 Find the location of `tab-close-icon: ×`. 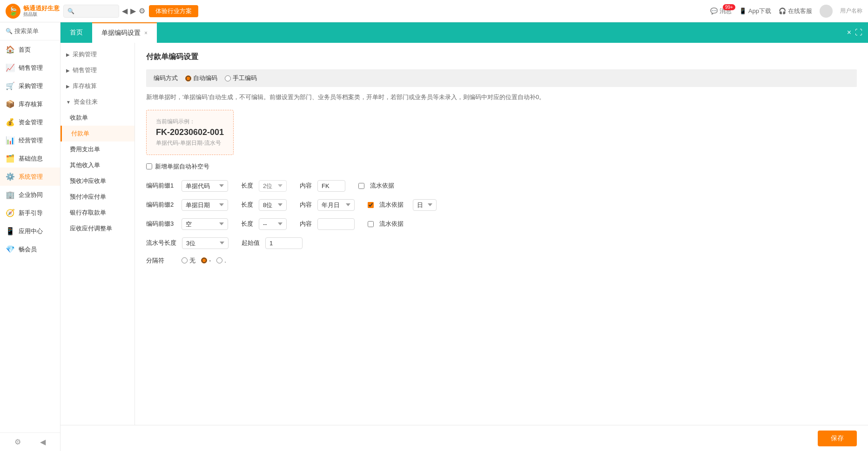

tab-close-icon: × is located at coordinates (146, 33).